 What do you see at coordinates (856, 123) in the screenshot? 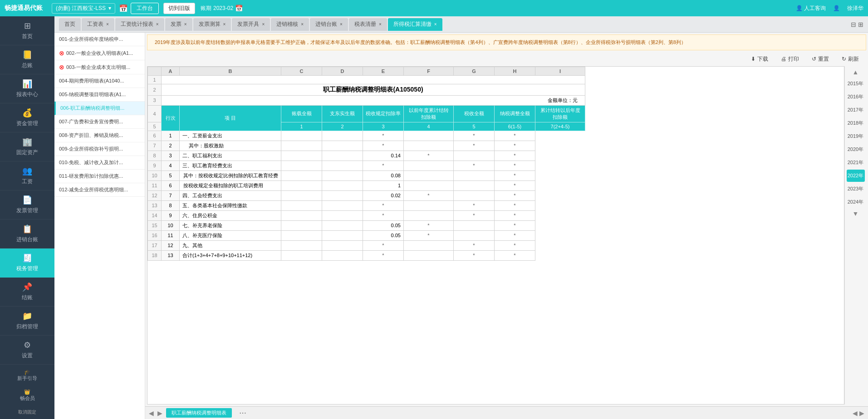
I see `year-item-2018: 2018年` at bounding box center [856, 123].